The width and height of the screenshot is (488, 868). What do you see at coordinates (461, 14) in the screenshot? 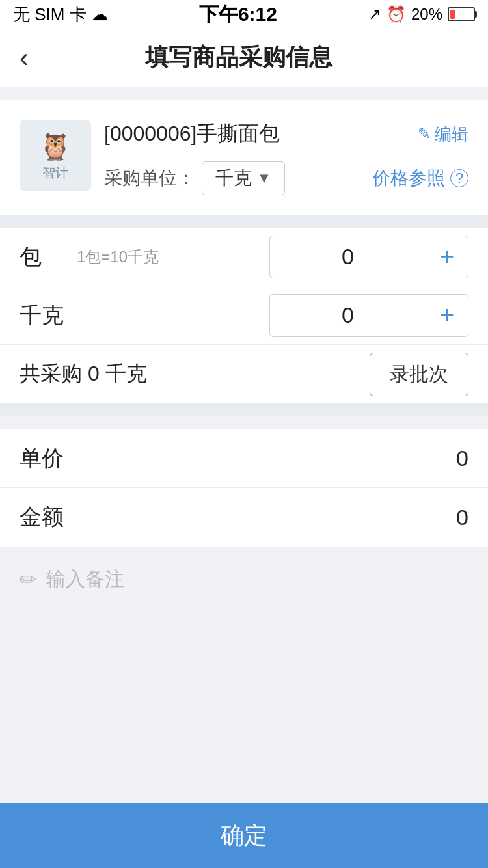
I see `battery-icon` at bounding box center [461, 14].